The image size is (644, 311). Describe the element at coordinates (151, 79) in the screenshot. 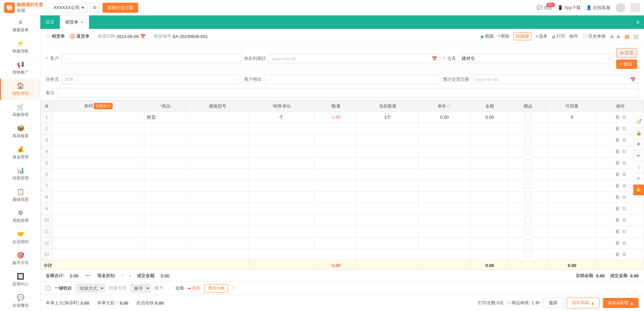

I see `salesperson-input: 选择... ···` at that location.